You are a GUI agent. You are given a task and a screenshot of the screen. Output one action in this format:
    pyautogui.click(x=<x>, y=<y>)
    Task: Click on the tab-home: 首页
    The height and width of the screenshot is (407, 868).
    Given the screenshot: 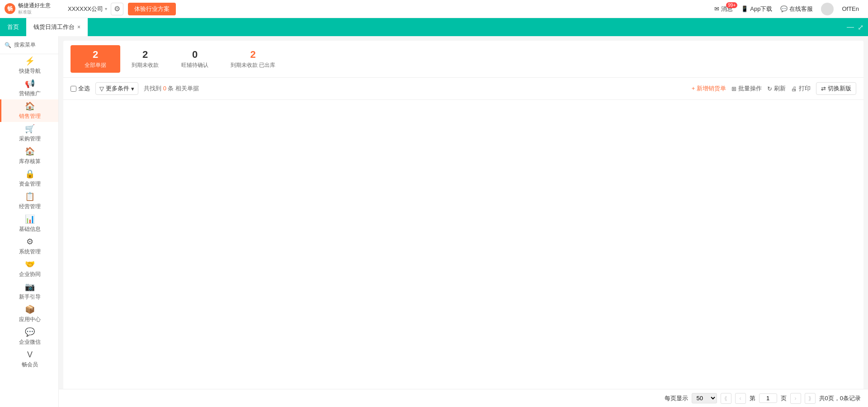 What is the action you would take?
    pyautogui.click(x=13, y=27)
    